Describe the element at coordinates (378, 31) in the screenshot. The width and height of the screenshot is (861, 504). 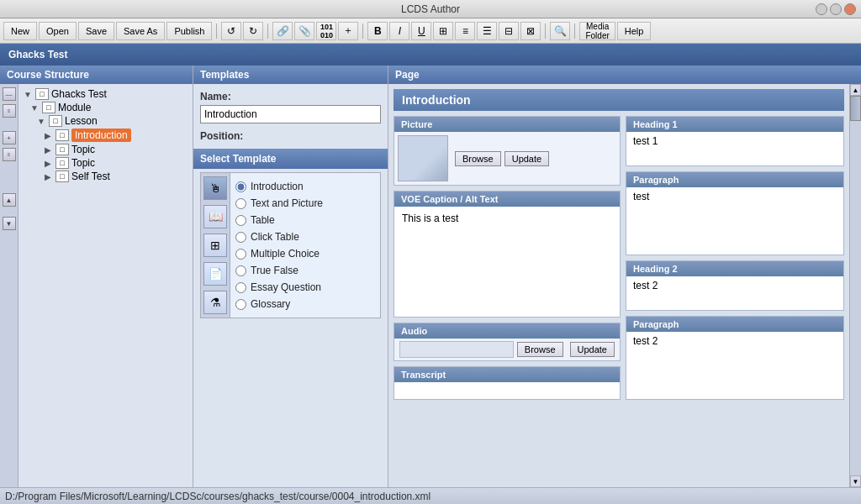
I see `bold-icon: B` at that location.